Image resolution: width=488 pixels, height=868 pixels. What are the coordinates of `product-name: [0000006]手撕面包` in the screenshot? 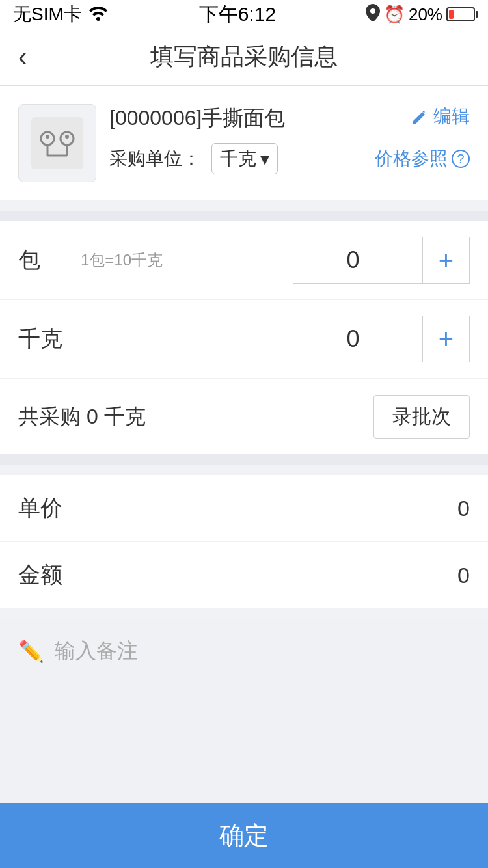 It's located at (197, 118).